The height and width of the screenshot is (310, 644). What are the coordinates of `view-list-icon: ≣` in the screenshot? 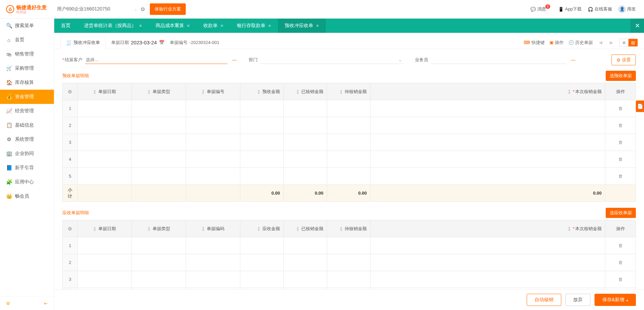 It's located at (624, 43).